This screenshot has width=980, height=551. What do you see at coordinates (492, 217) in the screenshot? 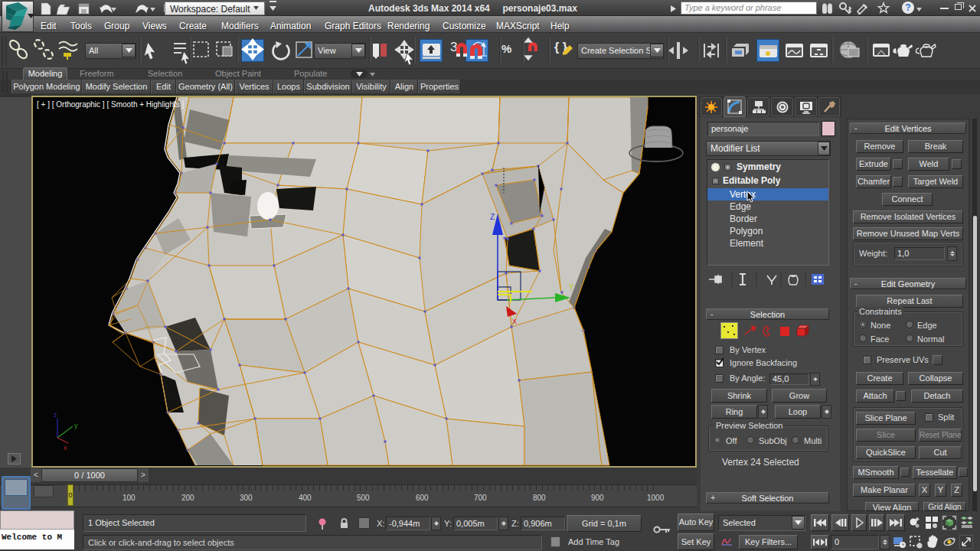
I see `svg-text: Z` at bounding box center [492, 217].